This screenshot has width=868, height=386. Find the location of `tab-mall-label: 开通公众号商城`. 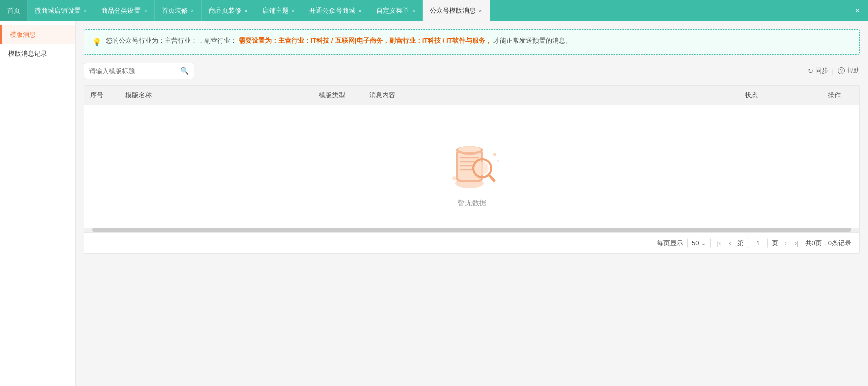

tab-mall-label: 开通公众号商城 is located at coordinates (332, 11).